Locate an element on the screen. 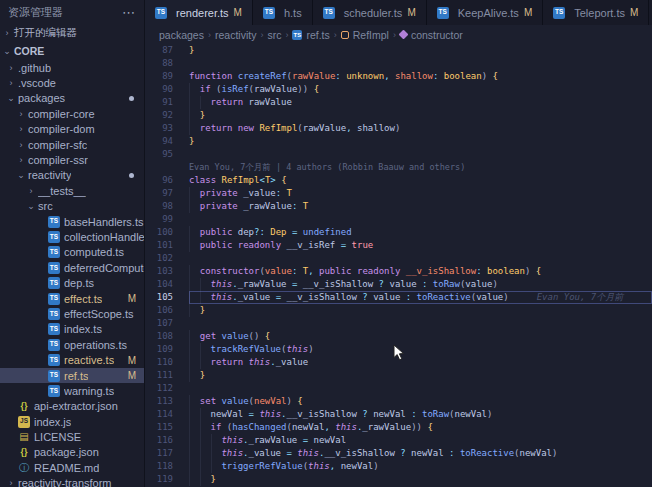 The width and height of the screenshot is (652, 487). open-editors-section: › 打开的编辑器 is located at coordinates (72, 33).